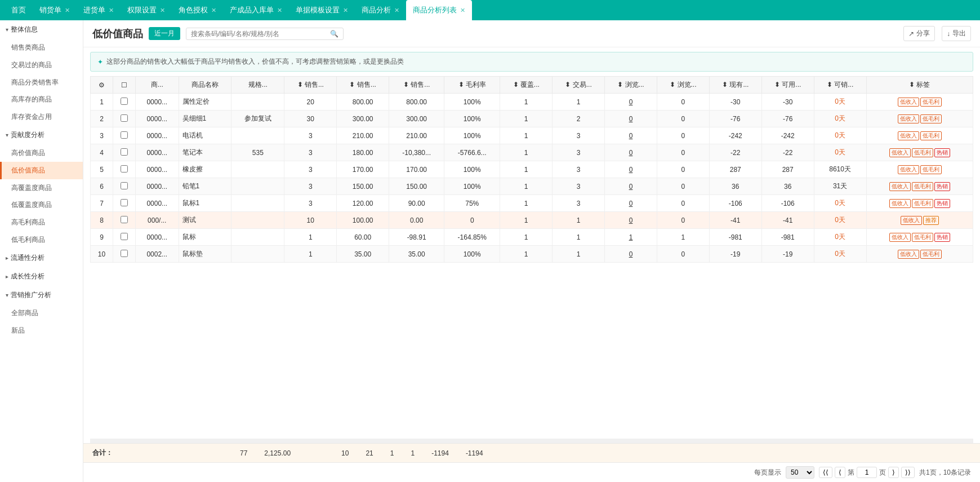 This screenshot has width=980, height=482. What do you see at coordinates (146, 10) in the screenshot?
I see `nav-permissions: 权限设置 ✕` at bounding box center [146, 10].